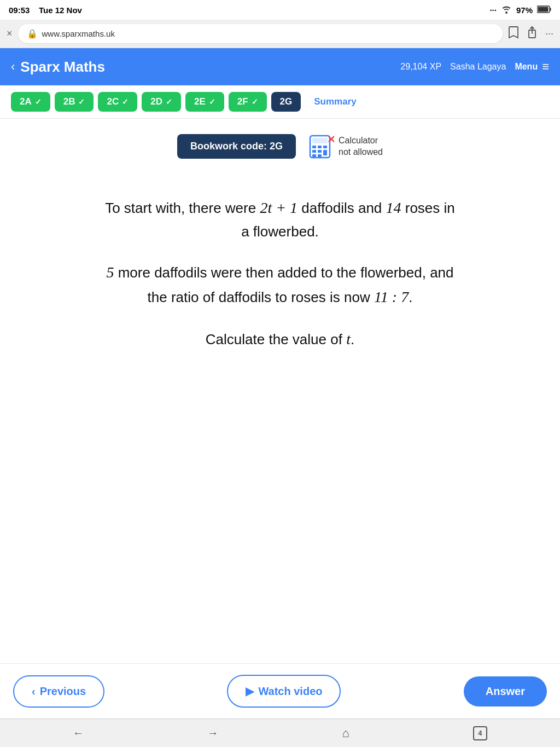  Describe the element at coordinates (280, 147) in the screenshot. I see `bookwork-area: Bookwork code: 2G` at that location.